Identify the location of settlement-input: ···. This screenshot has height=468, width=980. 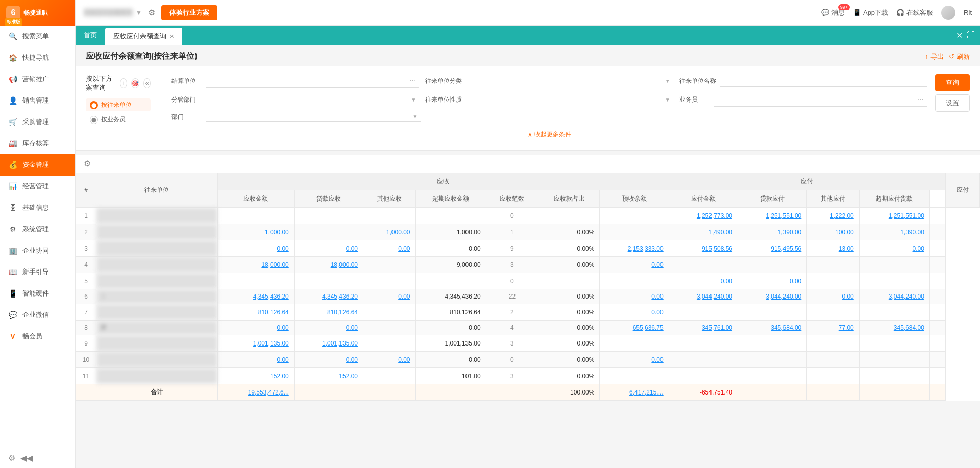
(312, 81).